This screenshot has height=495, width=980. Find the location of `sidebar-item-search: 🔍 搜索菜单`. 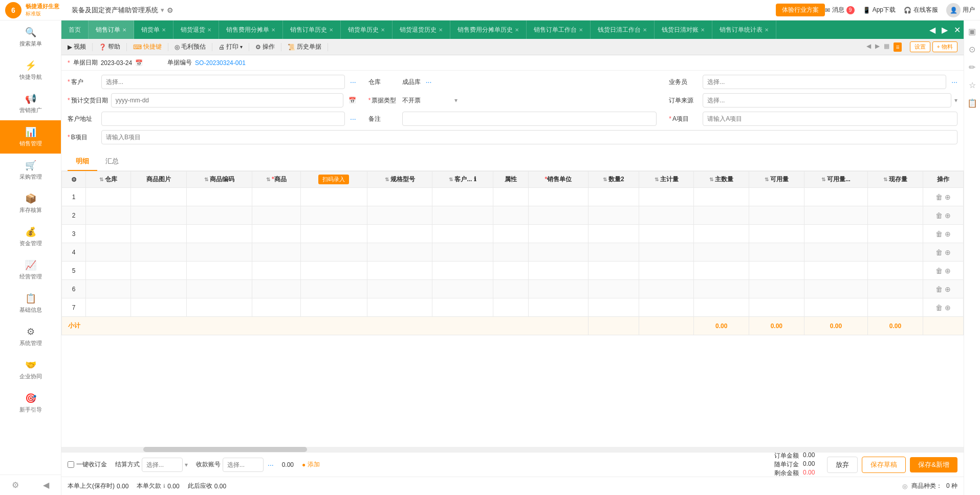

sidebar-item-search: 🔍 搜索菜单 is located at coordinates (31, 37).